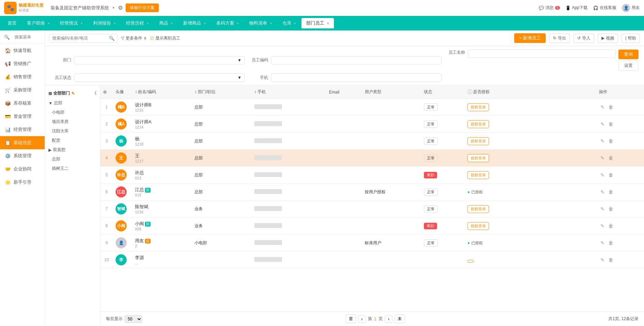 The height and width of the screenshot is (326, 644). What do you see at coordinates (628, 54) in the screenshot?
I see `search-button: 查询` at bounding box center [628, 54].